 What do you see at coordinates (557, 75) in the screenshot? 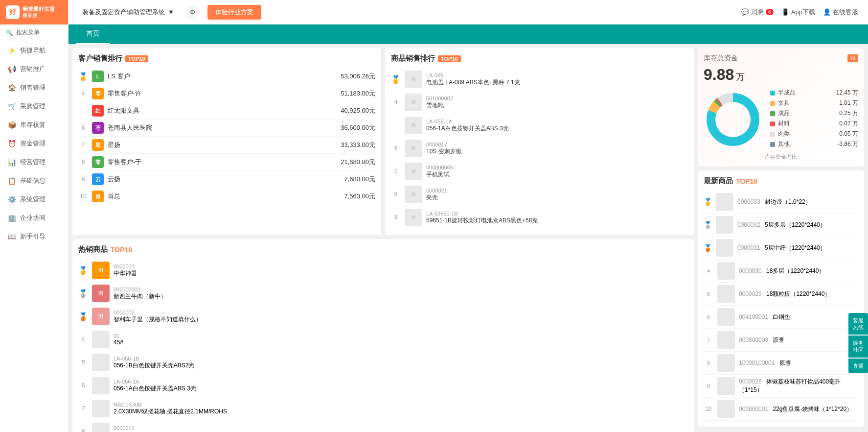
I see `product-code: LA-089` at bounding box center [557, 75].